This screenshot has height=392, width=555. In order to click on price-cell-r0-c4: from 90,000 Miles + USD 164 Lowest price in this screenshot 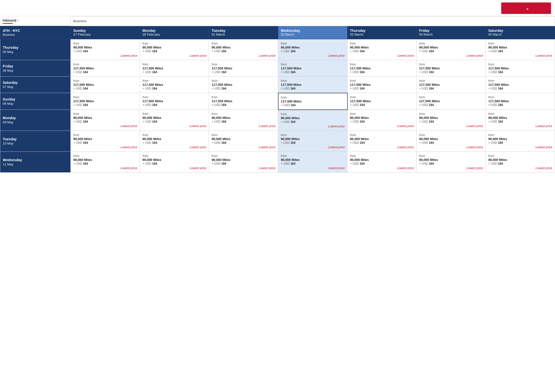, I will do `click(382, 49)`.